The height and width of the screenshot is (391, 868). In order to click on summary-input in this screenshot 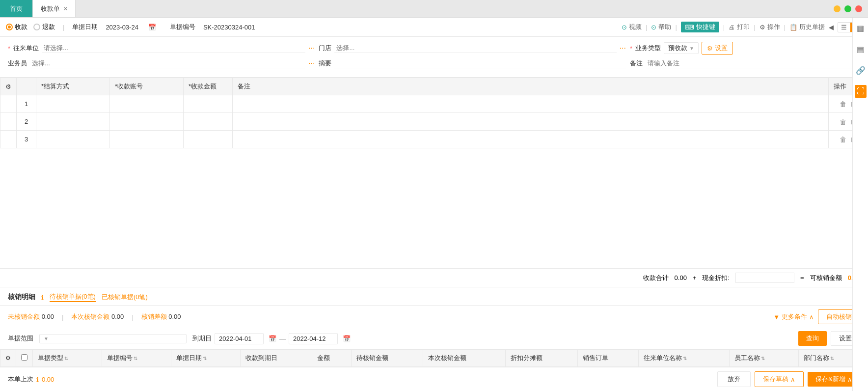, I will do `click(480, 63)`.